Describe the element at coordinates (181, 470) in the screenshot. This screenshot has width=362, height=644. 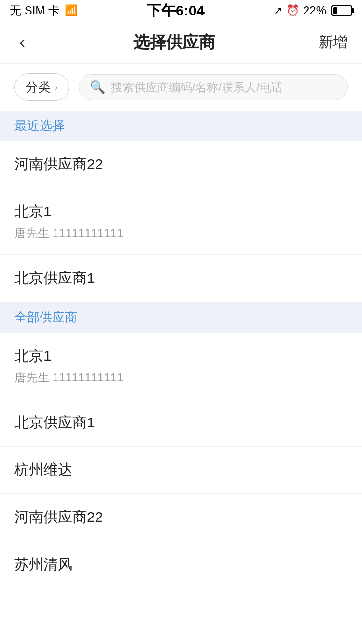
I see `item-name: 杭州维达` at that location.